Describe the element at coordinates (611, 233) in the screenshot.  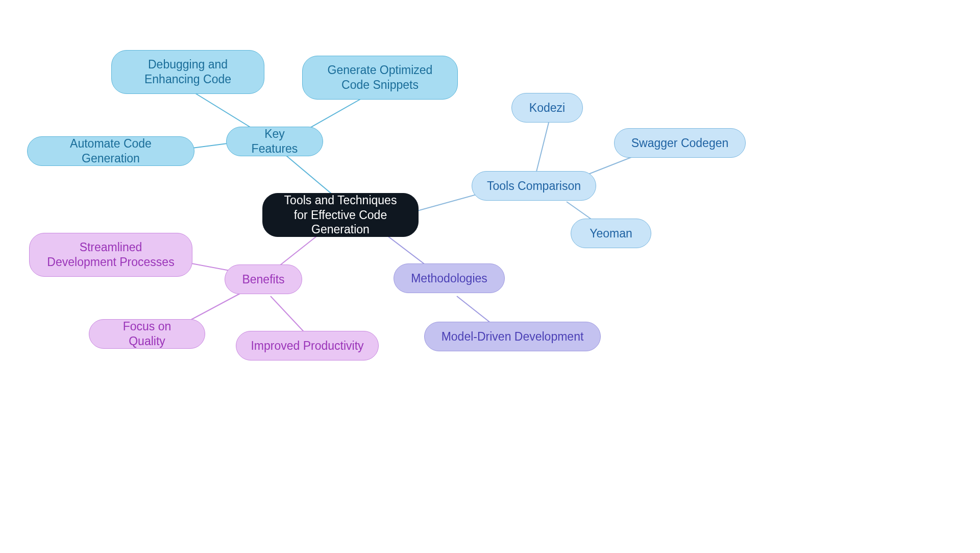
I see `leaf-yeoman: Yeoman` at that location.